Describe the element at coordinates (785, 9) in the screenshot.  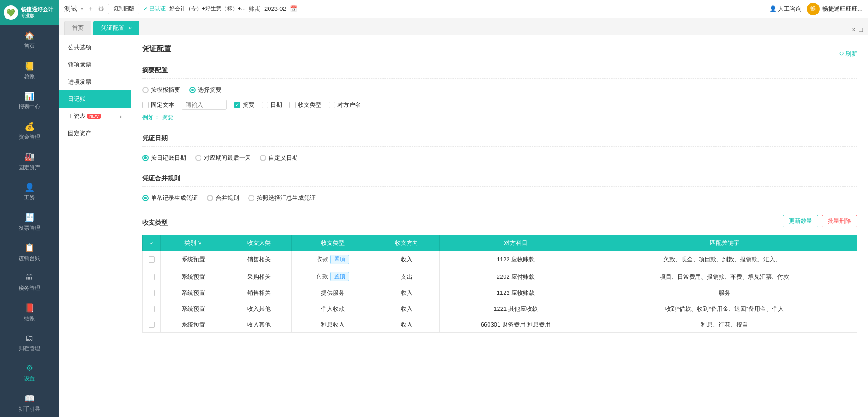
I see `help-link: 👤 人工咨询` at that location.